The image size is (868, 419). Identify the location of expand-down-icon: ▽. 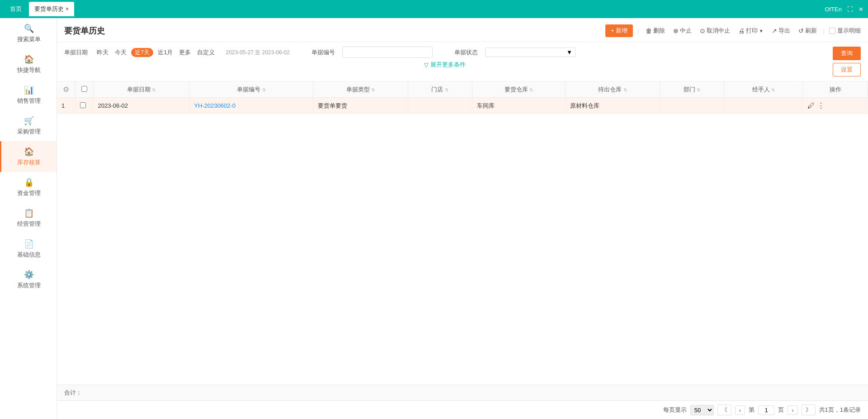
(426, 65).